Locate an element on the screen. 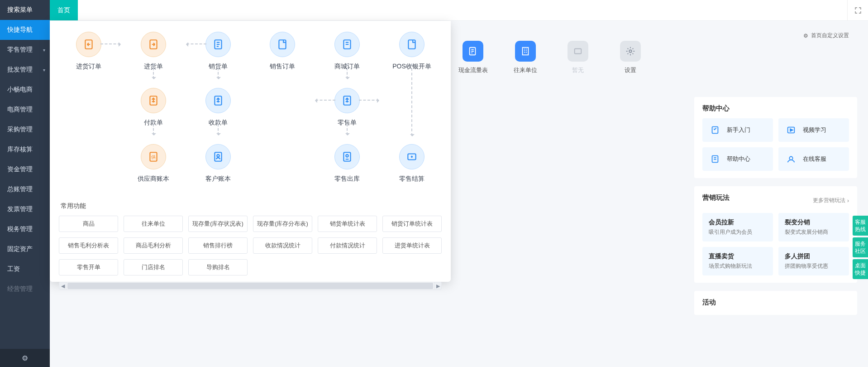 Image resolution: width=868 pixels, height=367 pixels. flow-node-retail-note: 零售单 is located at coordinates (347, 116).